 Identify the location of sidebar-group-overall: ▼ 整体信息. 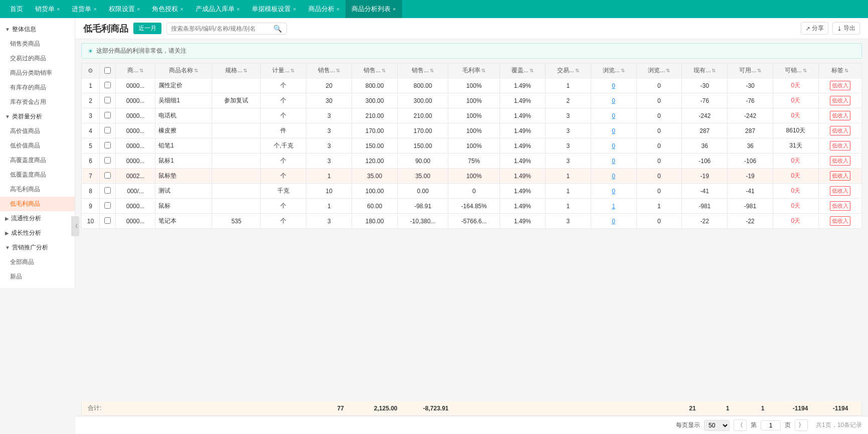
(37, 29).